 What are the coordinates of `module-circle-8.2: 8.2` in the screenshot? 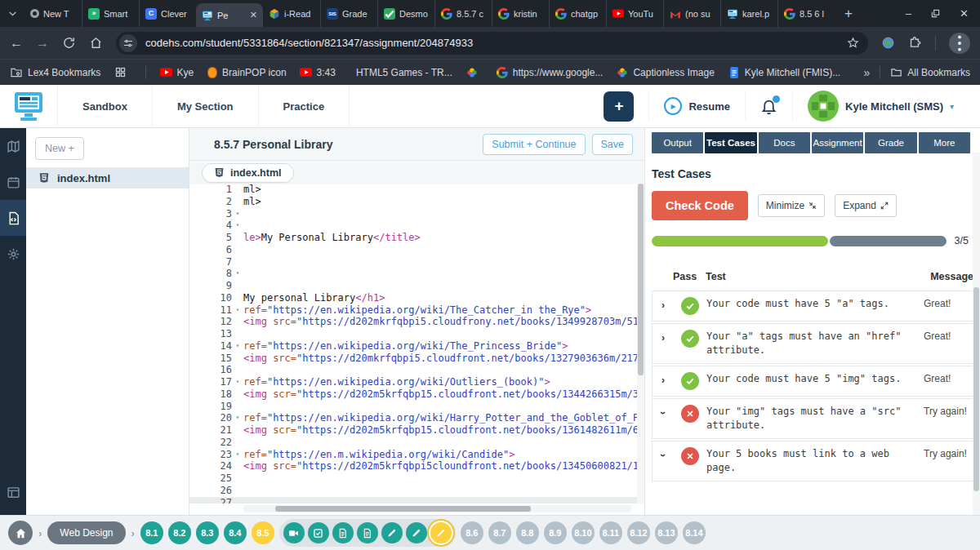 It's located at (180, 533).